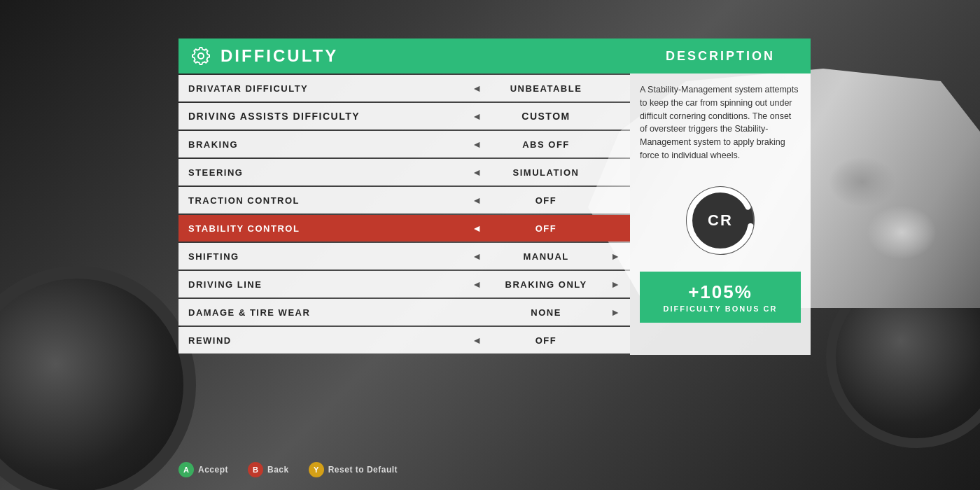 This screenshot has width=980, height=490. What do you see at coordinates (269, 470) in the screenshot?
I see `ctrl-button-b: B Back` at bounding box center [269, 470].